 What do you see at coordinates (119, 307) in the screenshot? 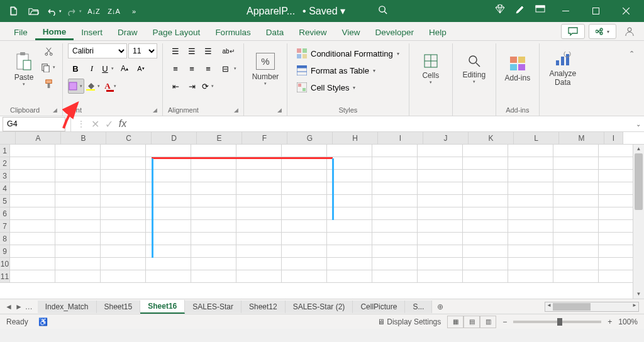
I see `sheet-tab: Sheet15` at bounding box center [119, 307].